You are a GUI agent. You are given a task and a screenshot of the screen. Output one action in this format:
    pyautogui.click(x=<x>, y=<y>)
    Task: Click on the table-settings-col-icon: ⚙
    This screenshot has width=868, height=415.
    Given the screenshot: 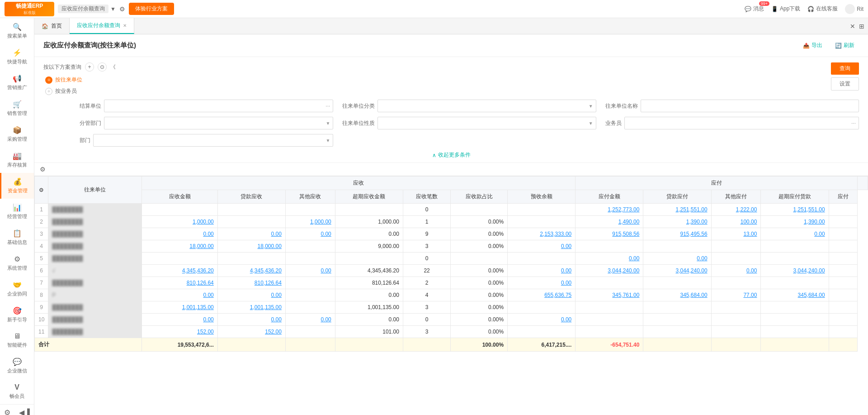 What is the action you would take?
    pyautogui.click(x=42, y=190)
    